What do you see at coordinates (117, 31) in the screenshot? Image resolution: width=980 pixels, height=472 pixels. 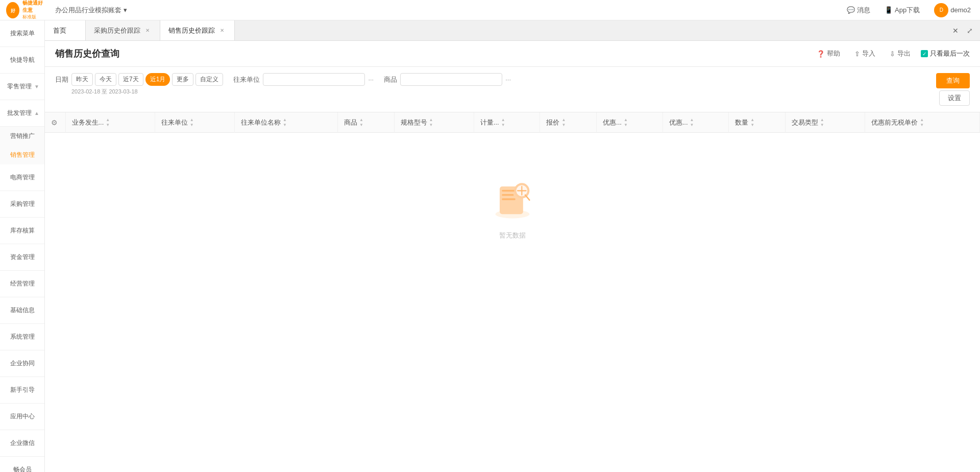 I see `tab-purchase-history-label: 采购历史价跟踪` at bounding box center [117, 31].